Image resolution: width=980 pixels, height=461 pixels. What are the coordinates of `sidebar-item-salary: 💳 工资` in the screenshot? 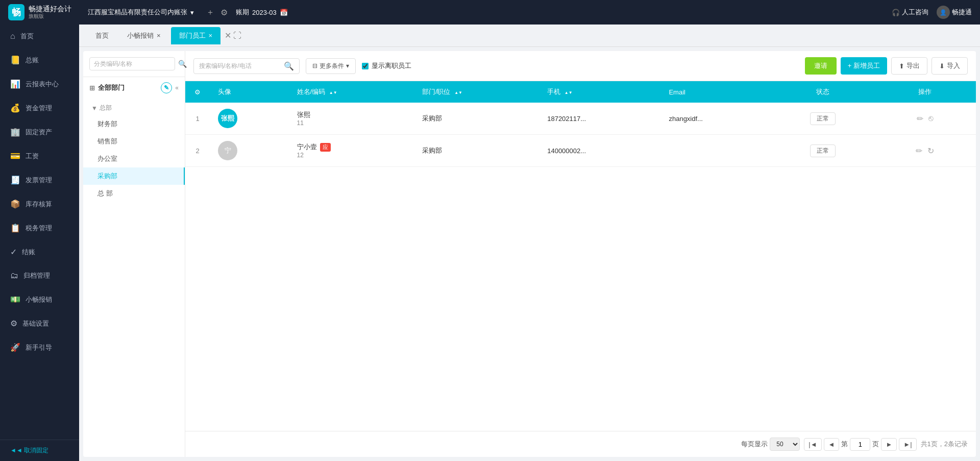 It's located at (40, 156).